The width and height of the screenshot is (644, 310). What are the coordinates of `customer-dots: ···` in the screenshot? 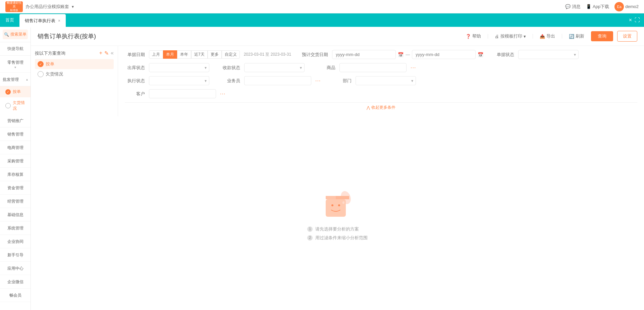 It's located at (223, 94).